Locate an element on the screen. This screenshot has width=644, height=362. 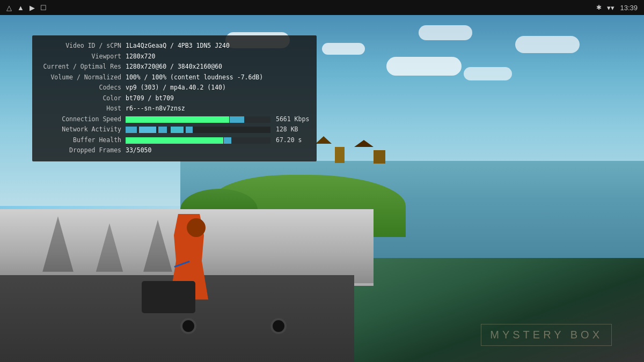
stat-row-color: Color bt709 / bt709 is located at coordinates (174, 99).